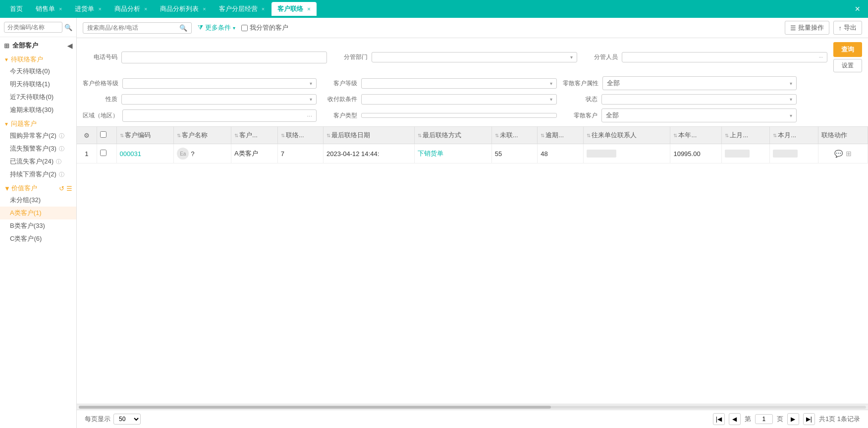 The width and height of the screenshot is (868, 428). I want to click on section-value-customers: ▼ 价值客户 ↺ ☰, so click(38, 187).